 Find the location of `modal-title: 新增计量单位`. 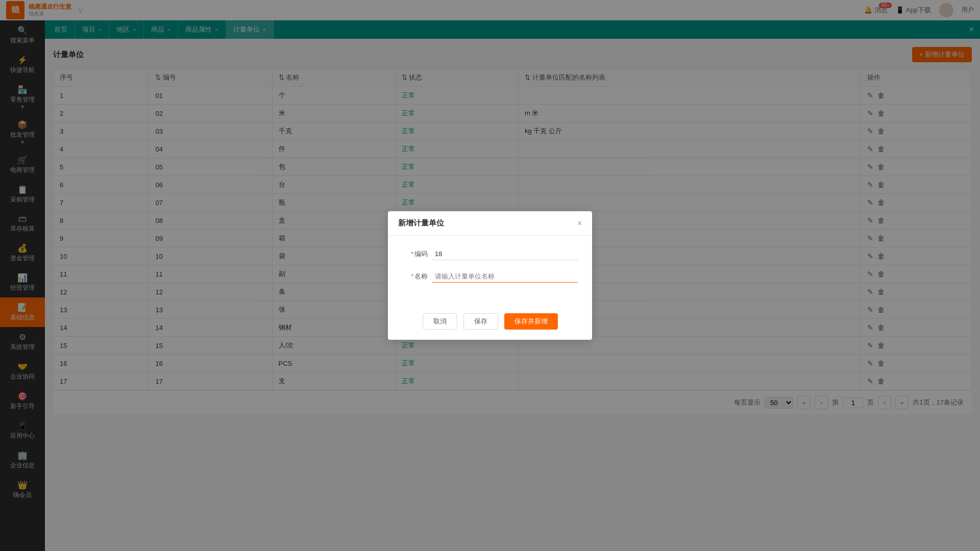

modal-title: 新增计量单位 is located at coordinates (421, 223).